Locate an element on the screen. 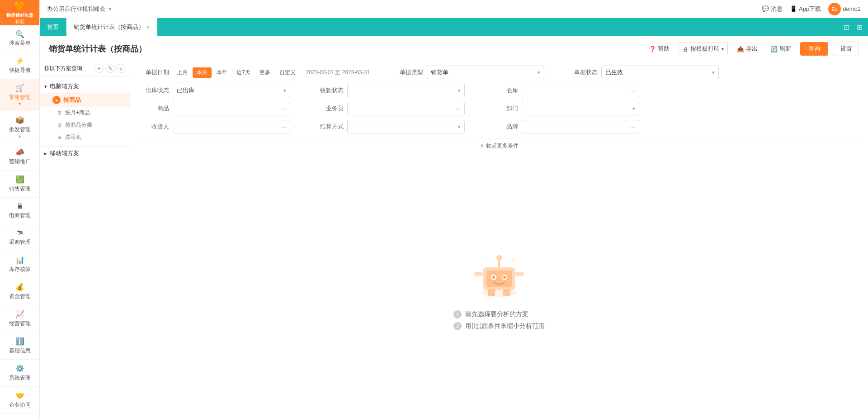 This screenshot has width=868, height=418. search-menu-item: 🔍 搜索菜单 is located at coordinates (20, 39).